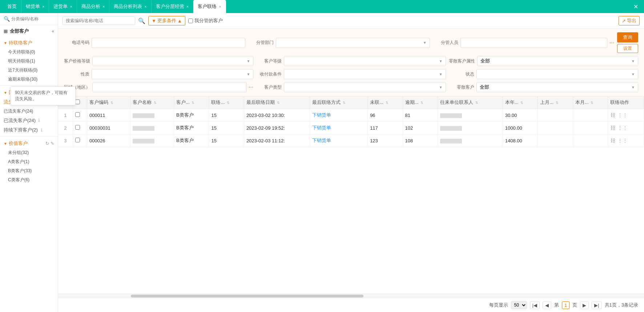 The height and width of the screenshot is (312, 644). Describe the element at coordinates (626, 128) in the screenshot. I see `action-icons-2: ⛓ ⋮⋮` at that location.